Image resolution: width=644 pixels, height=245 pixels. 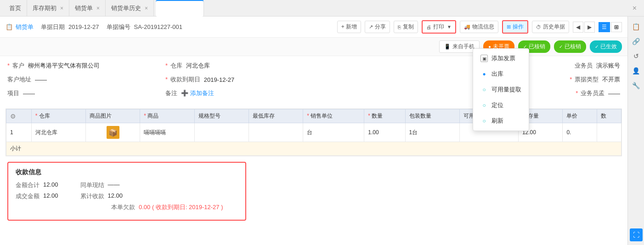 I want to click on col-product: * 商品, so click(x=167, y=116).